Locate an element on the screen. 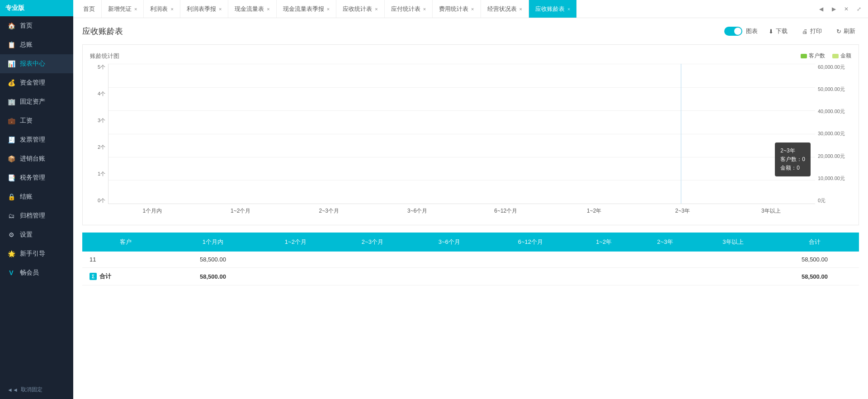 The image size is (868, 399). tab-receivable-stat-close: × is located at coordinates (376, 9).